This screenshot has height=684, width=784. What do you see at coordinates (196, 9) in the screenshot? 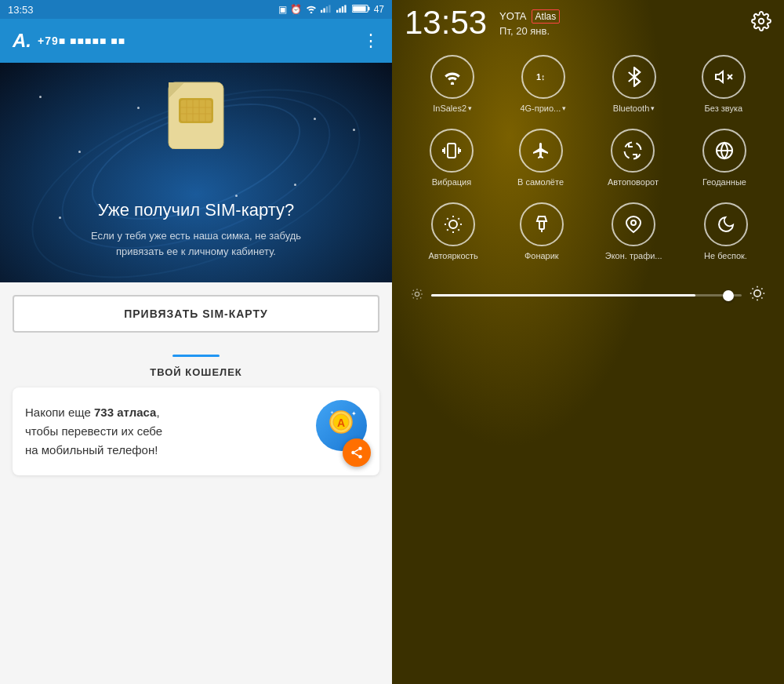
I see `status-bar-left: 13:53 ▣ ⏰` at bounding box center [196, 9].